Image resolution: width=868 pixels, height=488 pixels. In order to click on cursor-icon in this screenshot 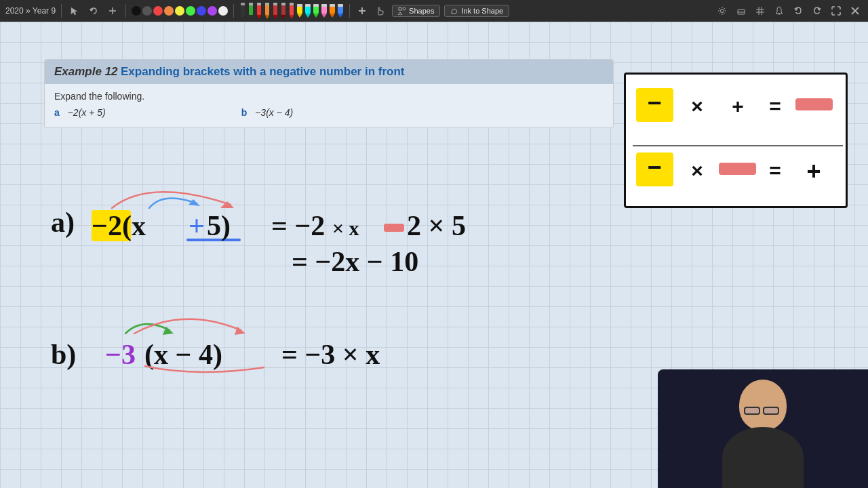, I will do `click(75, 11)`.